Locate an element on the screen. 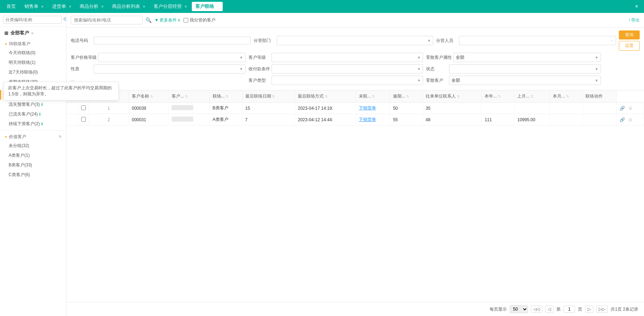 The height and width of the screenshot is (316, 644). col-uncontacted: 未联... is located at coordinates (373, 96).